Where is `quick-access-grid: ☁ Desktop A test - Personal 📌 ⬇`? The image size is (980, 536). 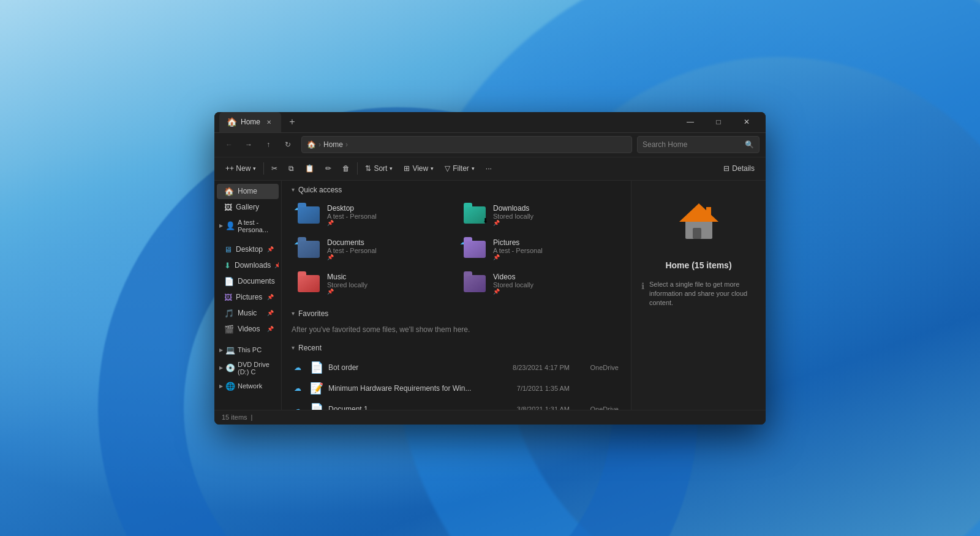 quick-access-grid: ☁ Desktop A test - Personal 📌 ⬇ is located at coordinates (456, 249).